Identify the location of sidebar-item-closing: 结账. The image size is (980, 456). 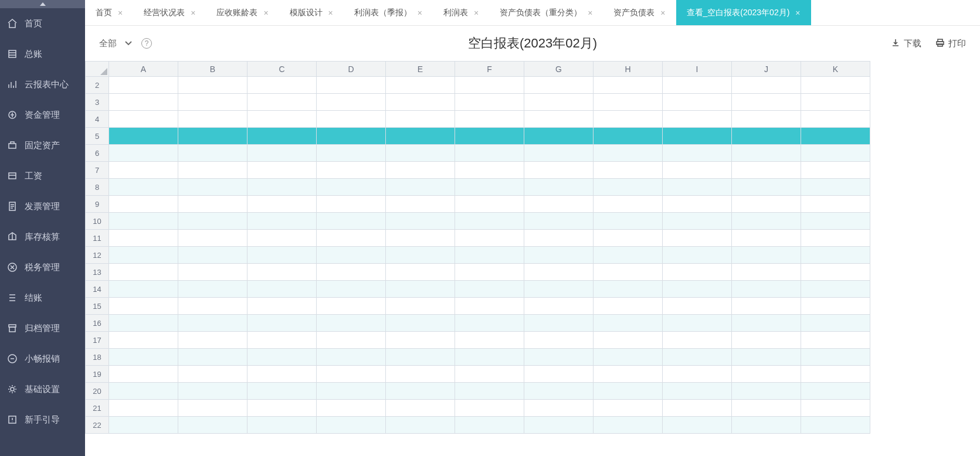
(42, 298).